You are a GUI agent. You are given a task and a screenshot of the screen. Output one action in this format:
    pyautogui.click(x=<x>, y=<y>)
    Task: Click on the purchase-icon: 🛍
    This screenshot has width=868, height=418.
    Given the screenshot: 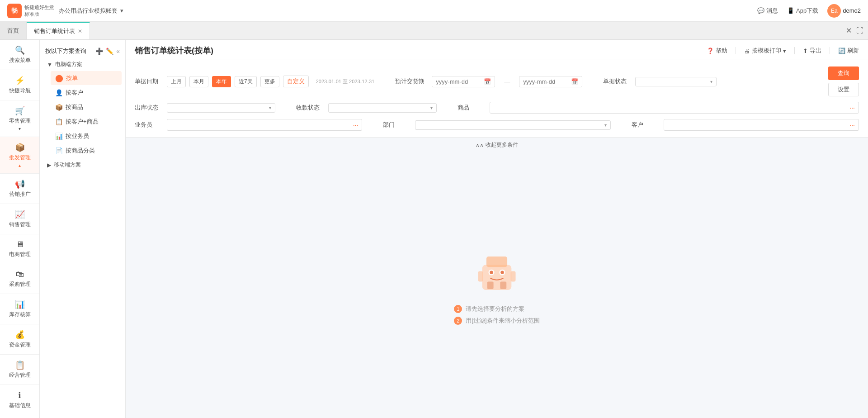 What is the action you would take?
    pyautogui.click(x=20, y=274)
    